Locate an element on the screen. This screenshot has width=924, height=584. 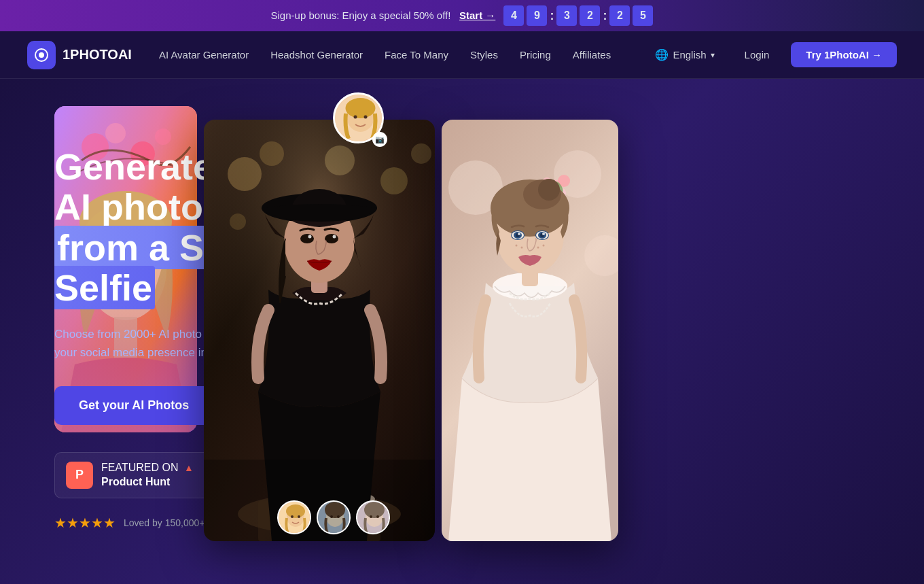
nav-face-to-many: Face To Many is located at coordinates (416, 54).